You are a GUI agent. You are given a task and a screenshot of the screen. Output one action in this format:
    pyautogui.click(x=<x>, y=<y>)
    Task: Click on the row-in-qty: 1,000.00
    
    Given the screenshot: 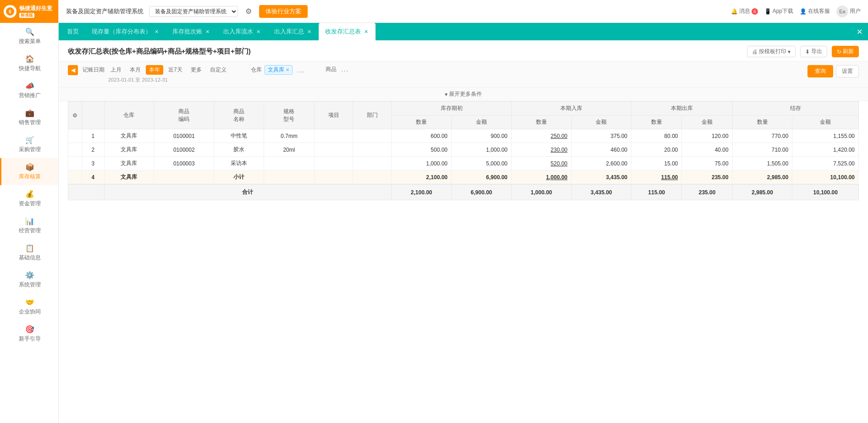 What is the action you would take?
    pyautogui.click(x=541, y=178)
    